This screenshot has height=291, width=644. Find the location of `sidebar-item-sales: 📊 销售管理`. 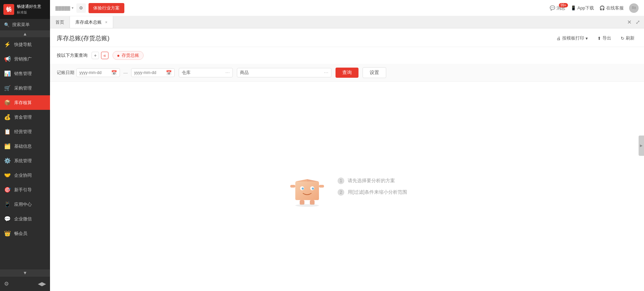

sidebar-item-sales: 📊 销售管理 is located at coordinates (25, 74).